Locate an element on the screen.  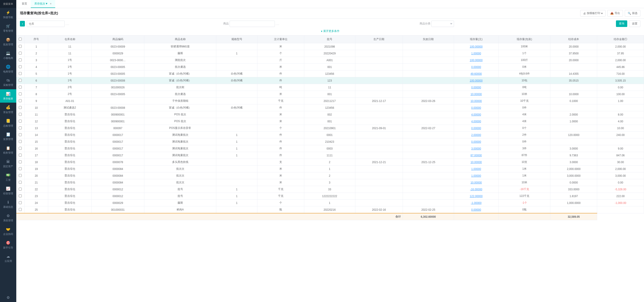
mgmt-icon: 📈 is located at coordinates (8, 189).